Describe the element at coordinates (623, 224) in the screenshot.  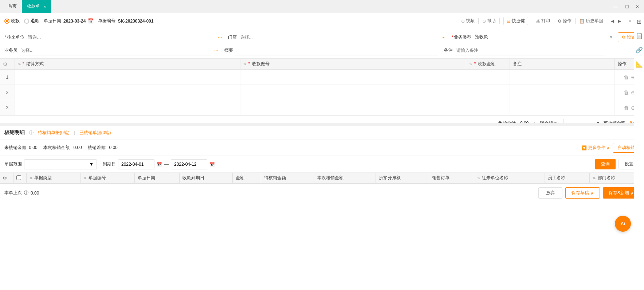
I see `ai-badge: Ai` at that location.